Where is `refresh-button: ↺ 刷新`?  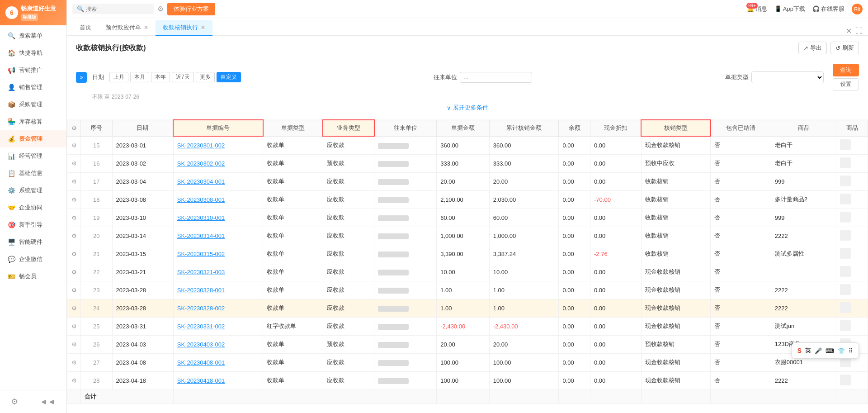 refresh-button: ↺ 刷新 is located at coordinates (844, 48).